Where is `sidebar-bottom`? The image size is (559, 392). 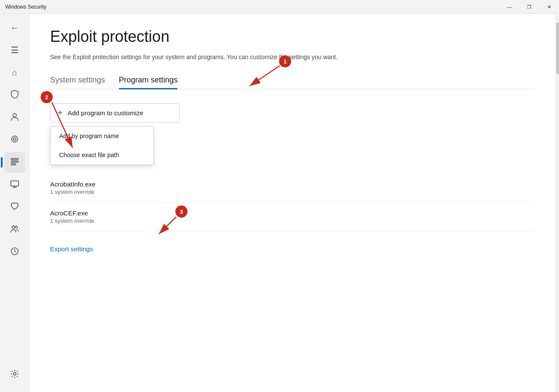
sidebar-bottom is located at coordinates (15, 378).